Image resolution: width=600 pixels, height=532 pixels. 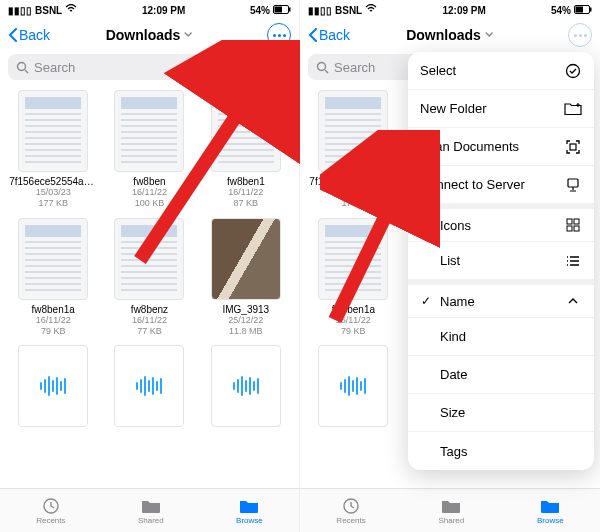 I want to click on file-item: 7f156ece52554a5...739715/03/23177 KB, so click(x=53, y=148).